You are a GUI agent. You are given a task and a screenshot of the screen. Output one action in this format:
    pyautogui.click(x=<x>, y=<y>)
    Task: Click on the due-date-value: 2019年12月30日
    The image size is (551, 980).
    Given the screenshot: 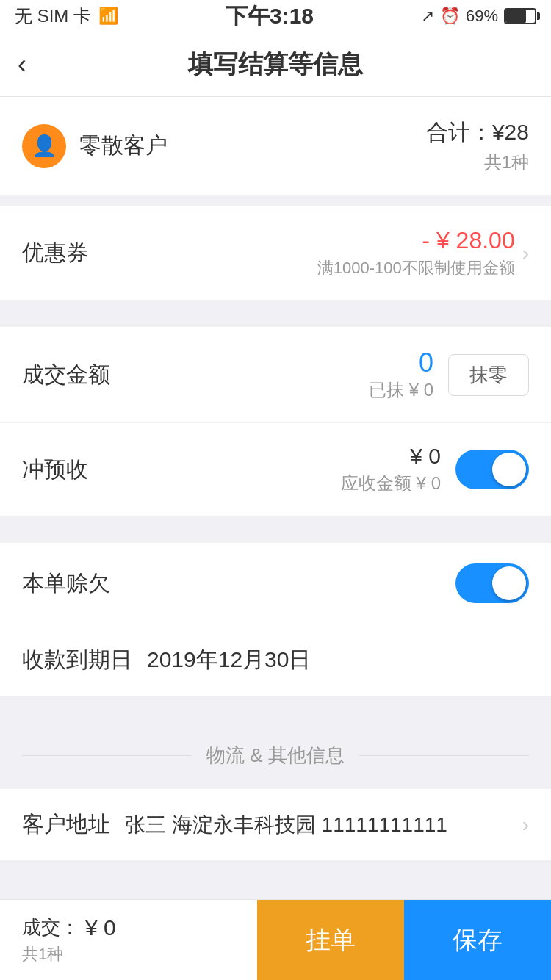 What is the action you would take?
    pyautogui.click(x=229, y=660)
    